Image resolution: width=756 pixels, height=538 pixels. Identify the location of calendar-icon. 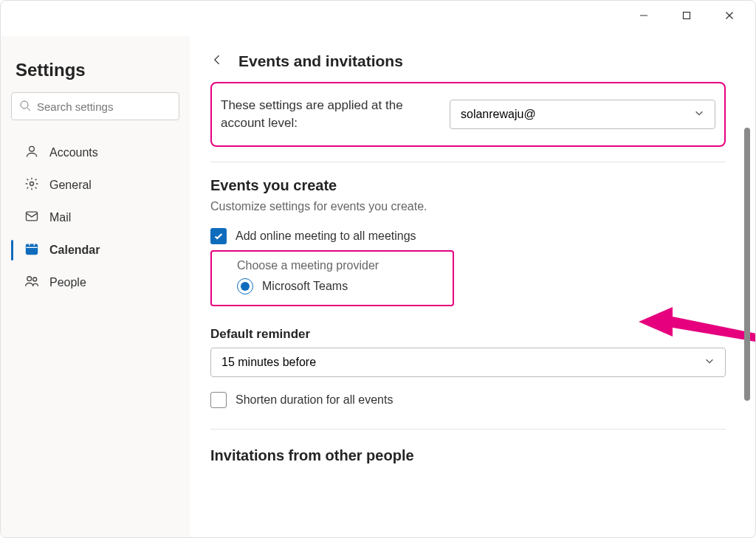
(37, 250).